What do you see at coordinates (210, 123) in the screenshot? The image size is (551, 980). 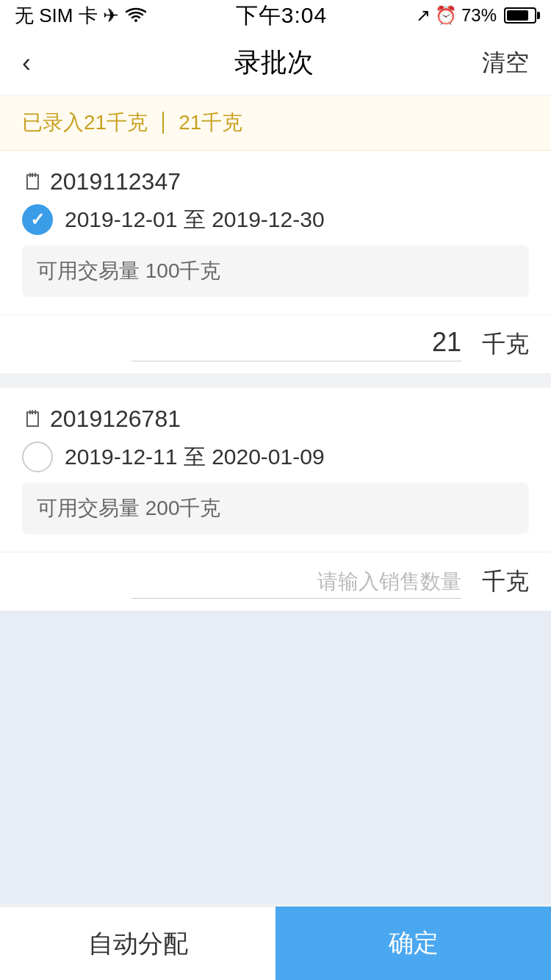 I see `total-label: 21千克` at bounding box center [210, 123].